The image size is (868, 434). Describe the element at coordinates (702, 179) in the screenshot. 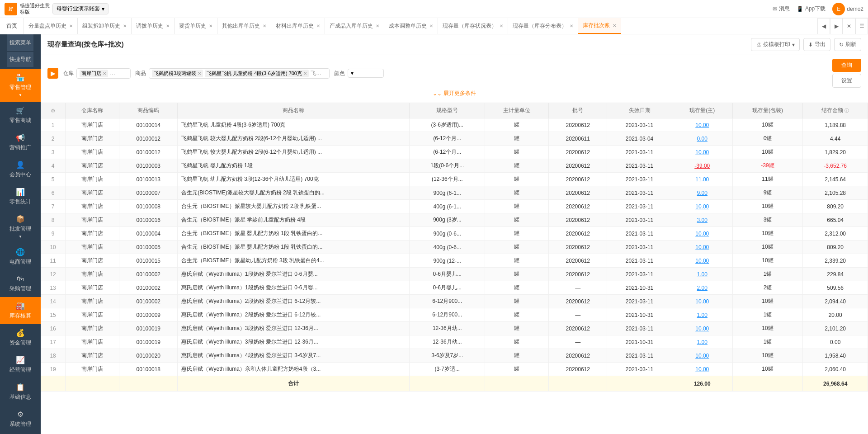

I see `cell-qty-main: 11.00` at that location.